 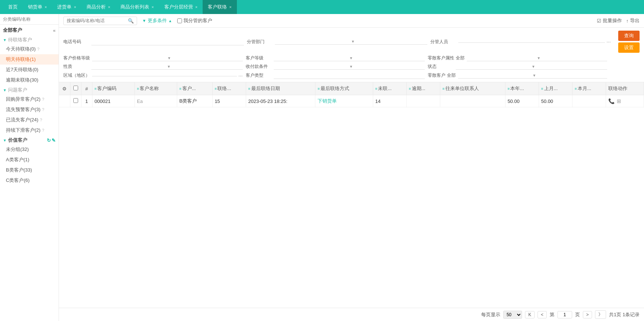 I want to click on page-number-input, so click(x=565, y=315).